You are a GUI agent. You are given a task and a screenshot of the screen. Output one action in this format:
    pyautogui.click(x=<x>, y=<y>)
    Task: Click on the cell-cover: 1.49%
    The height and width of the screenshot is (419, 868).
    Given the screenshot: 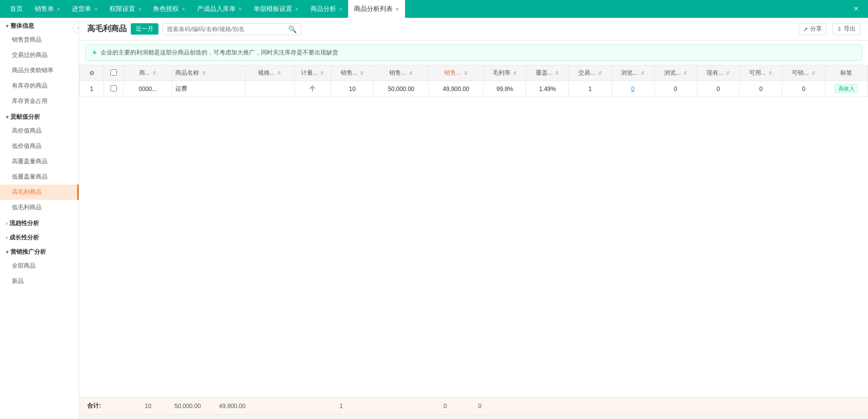 What is the action you would take?
    pyautogui.click(x=548, y=89)
    